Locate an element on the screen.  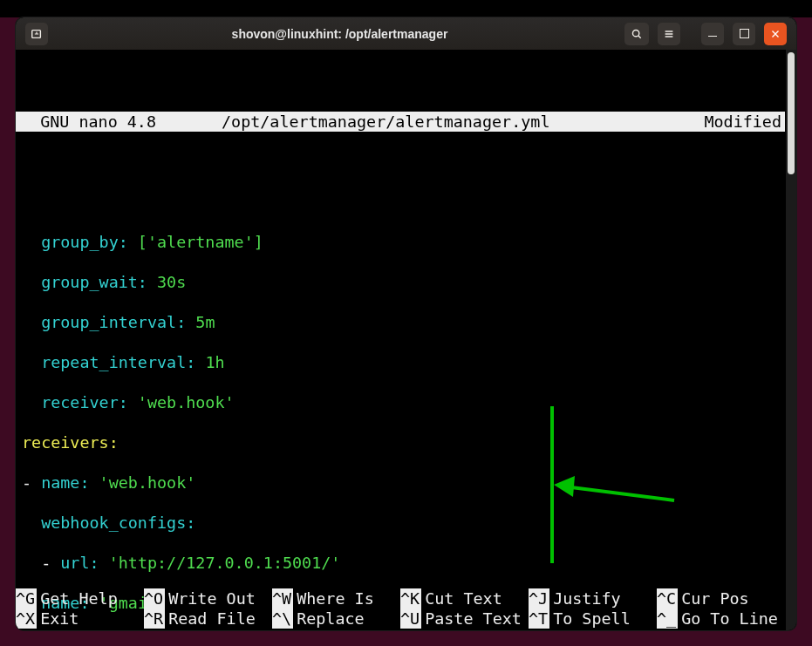
hamburger-menu-button is located at coordinates (669, 34).